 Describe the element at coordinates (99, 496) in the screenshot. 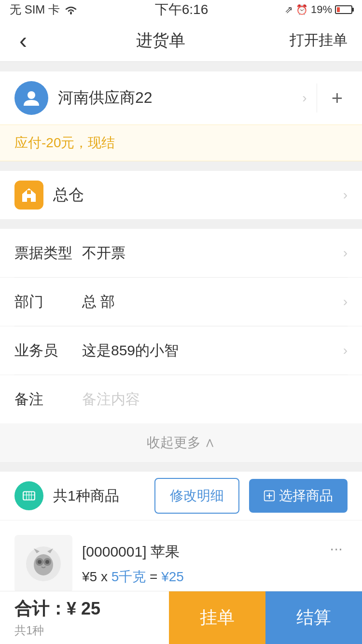

I see `products-count: 共1种商品` at that location.